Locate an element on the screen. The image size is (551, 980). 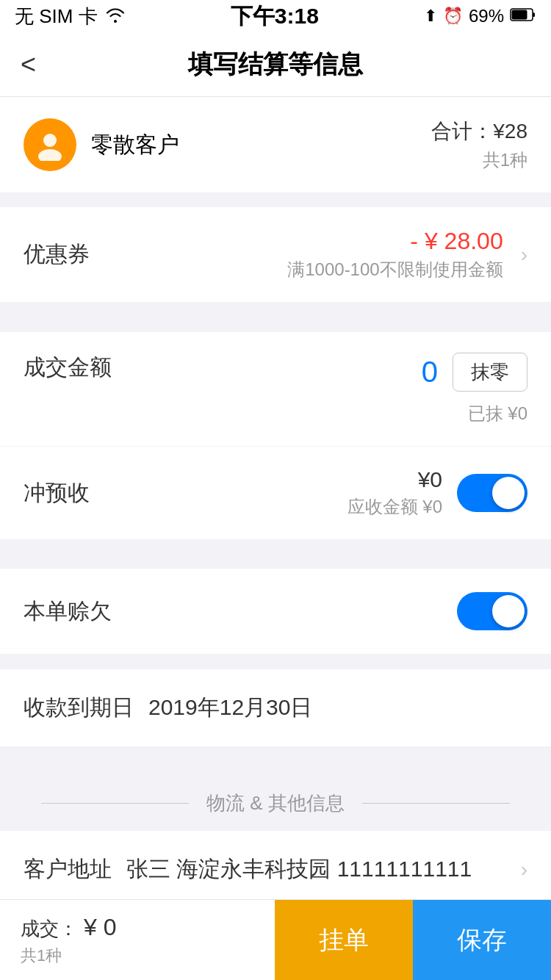
battery-icon is located at coordinates (523, 16).